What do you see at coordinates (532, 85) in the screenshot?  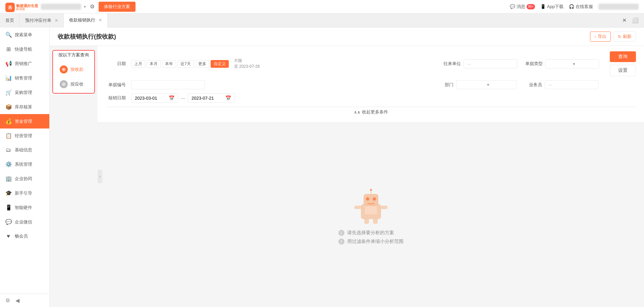 I see `staff-label: 业务员` at bounding box center [532, 85].